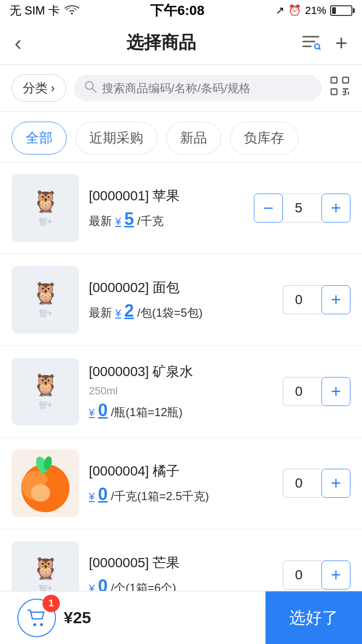  I want to click on cart-badge: 1, so click(51, 603).